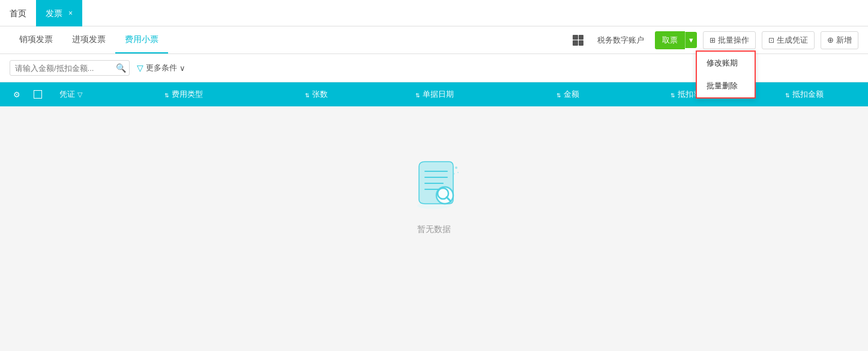  Describe the element at coordinates (670, 40) in the screenshot. I see `get-ticket-button: 取票` at that location.